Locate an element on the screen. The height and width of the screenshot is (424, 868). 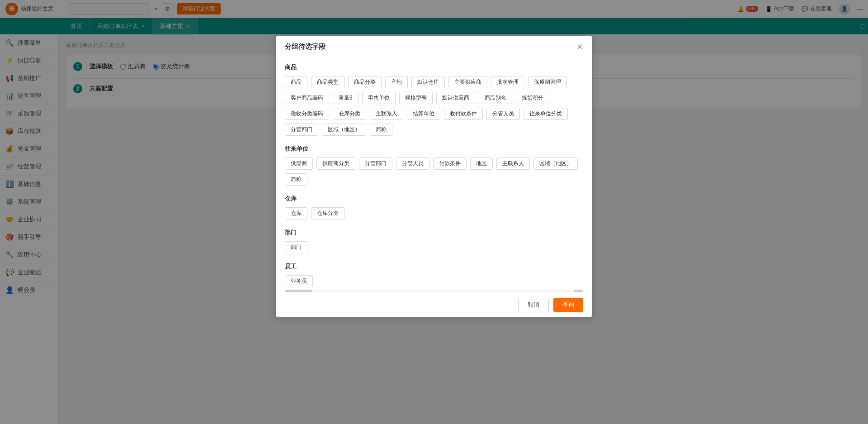
field-tag-partner-dept: 分管部门 is located at coordinates (376, 164).